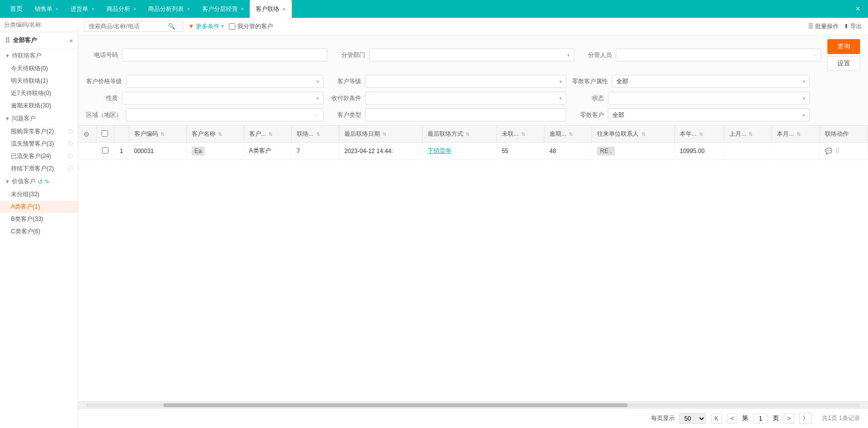 The image size is (868, 428). Describe the element at coordinates (39, 232) in the screenshot. I see `sidebar-item-c-class: C类客户(6)` at that location.